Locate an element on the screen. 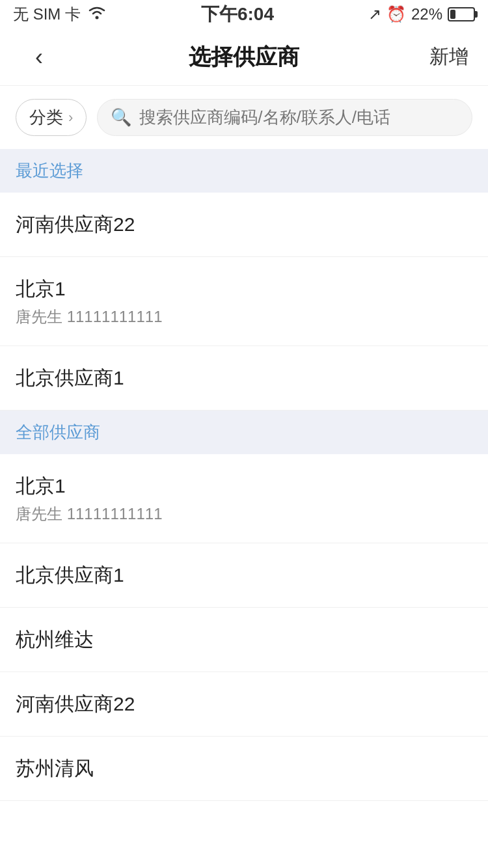 This screenshot has height=868, width=488. category-label: 分类 is located at coordinates (46, 117).